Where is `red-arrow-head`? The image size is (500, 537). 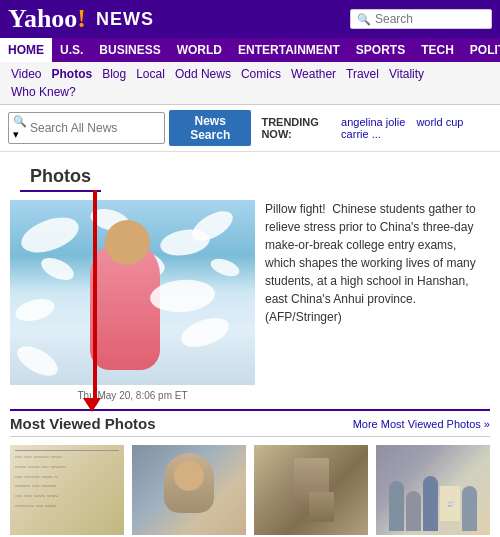
red-arrow-head is located at coordinates (92, 405).